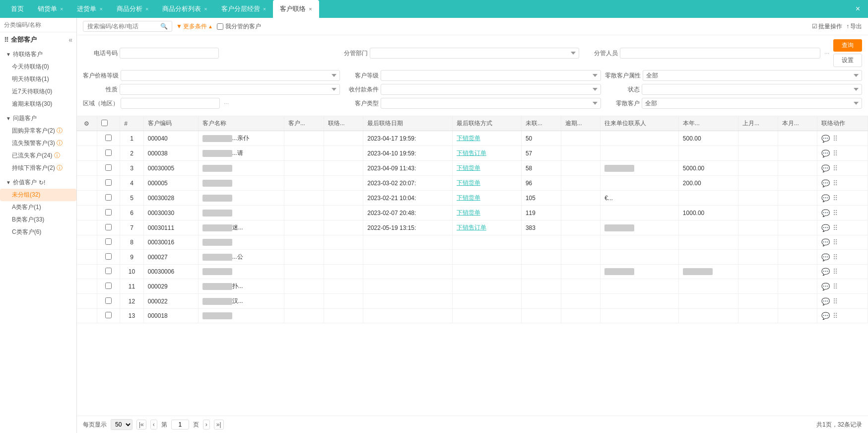 This screenshot has width=868, height=433. Describe the element at coordinates (304, 124) in the screenshot. I see `th-type: 客户...` at that location.